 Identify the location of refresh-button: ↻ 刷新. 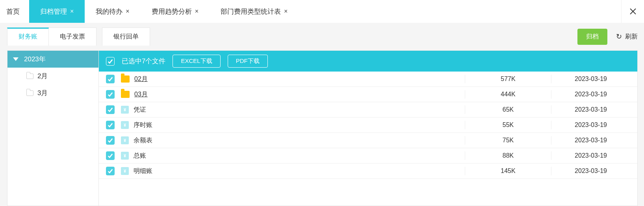
(627, 37).